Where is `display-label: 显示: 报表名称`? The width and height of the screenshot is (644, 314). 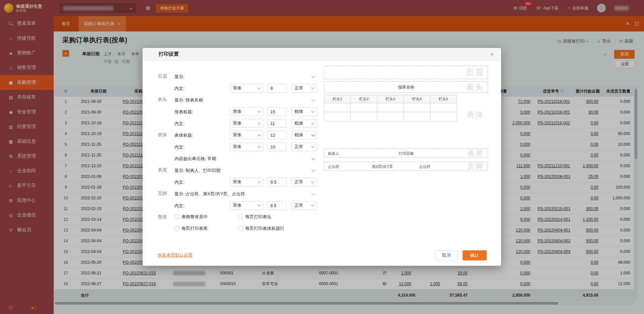
display-label: 显示: 报表名称 is located at coordinates (189, 100).